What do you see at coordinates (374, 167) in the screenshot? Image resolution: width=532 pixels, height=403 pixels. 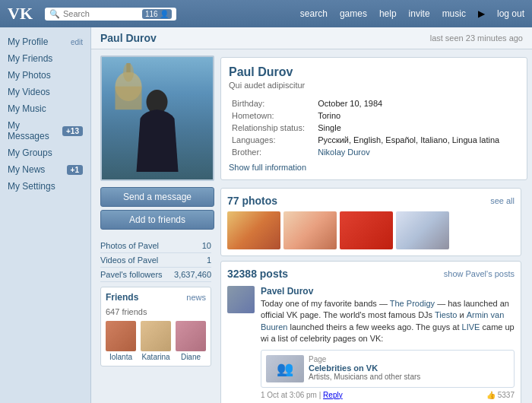 I see `show-full-info-link: Show full information` at bounding box center [374, 167].